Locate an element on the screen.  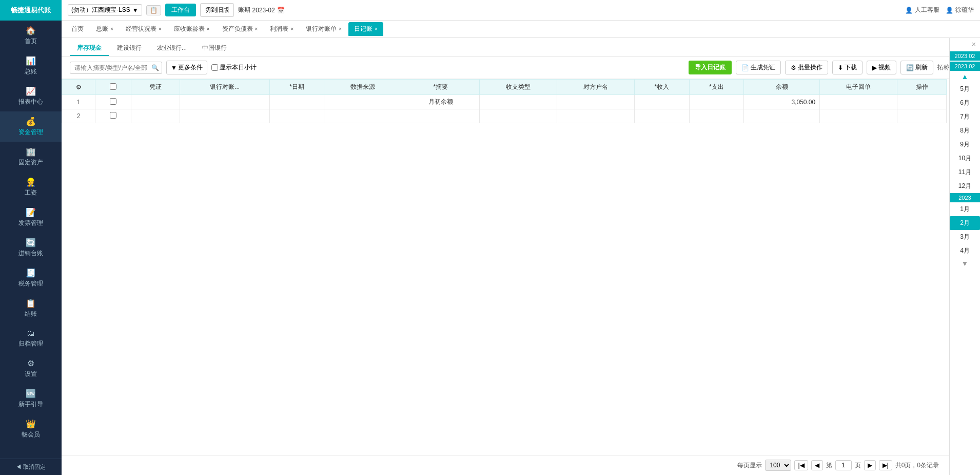
generate-voucher-button: 📄 生成凭证 is located at coordinates (758, 68).